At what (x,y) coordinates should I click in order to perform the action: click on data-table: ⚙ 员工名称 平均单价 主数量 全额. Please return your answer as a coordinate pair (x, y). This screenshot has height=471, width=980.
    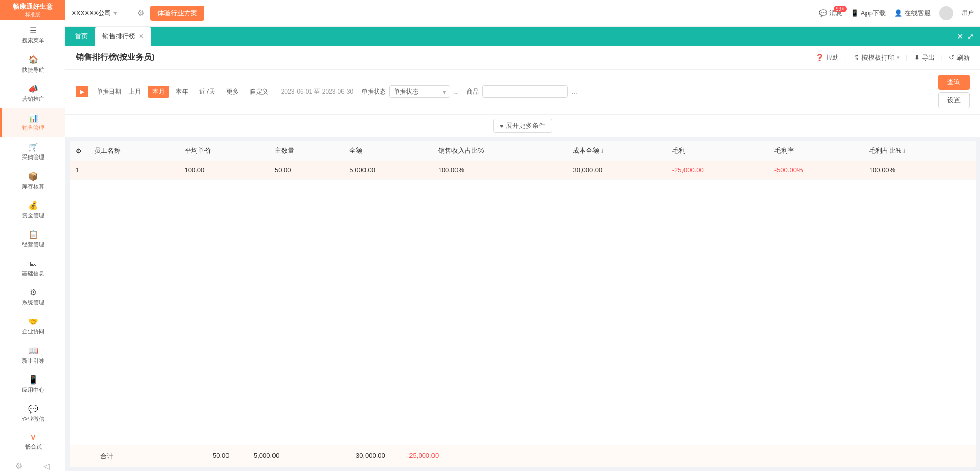
    Looking at the image, I should click on (522, 161).